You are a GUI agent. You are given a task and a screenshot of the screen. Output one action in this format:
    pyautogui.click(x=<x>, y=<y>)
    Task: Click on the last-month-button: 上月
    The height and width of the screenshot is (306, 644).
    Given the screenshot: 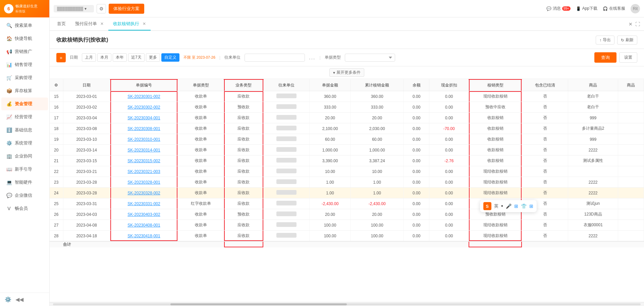 What is the action you would take?
    pyautogui.click(x=89, y=58)
    